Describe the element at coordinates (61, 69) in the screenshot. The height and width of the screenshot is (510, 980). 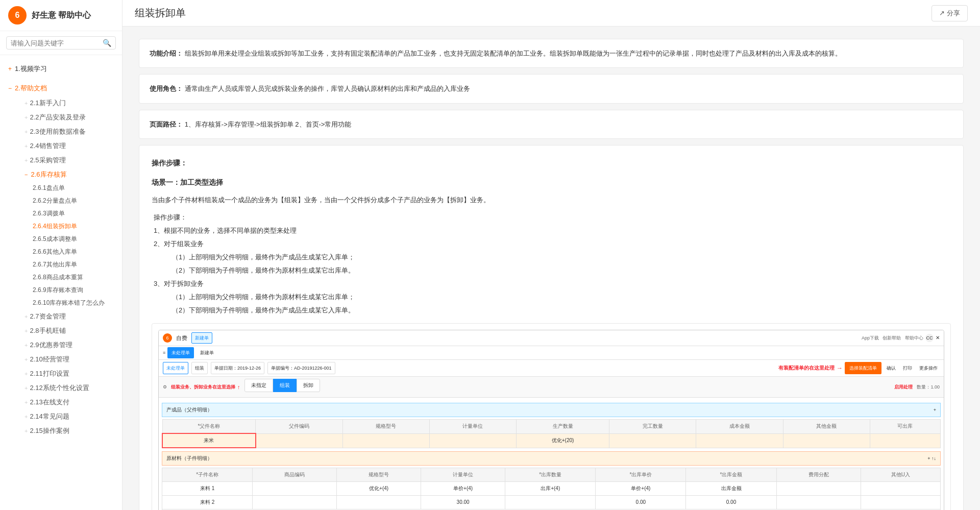
I see `nav-section-1-title: + 1.视频学习` at that location.